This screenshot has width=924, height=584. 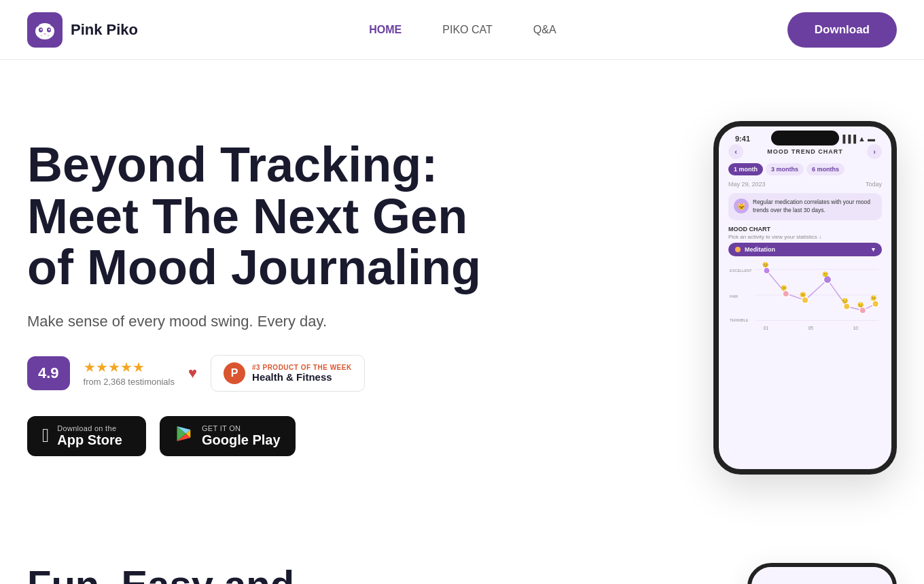 What do you see at coordinates (856, 328) in the screenshot?
I see `svg-text: 10` at bounding box center [856, 328].